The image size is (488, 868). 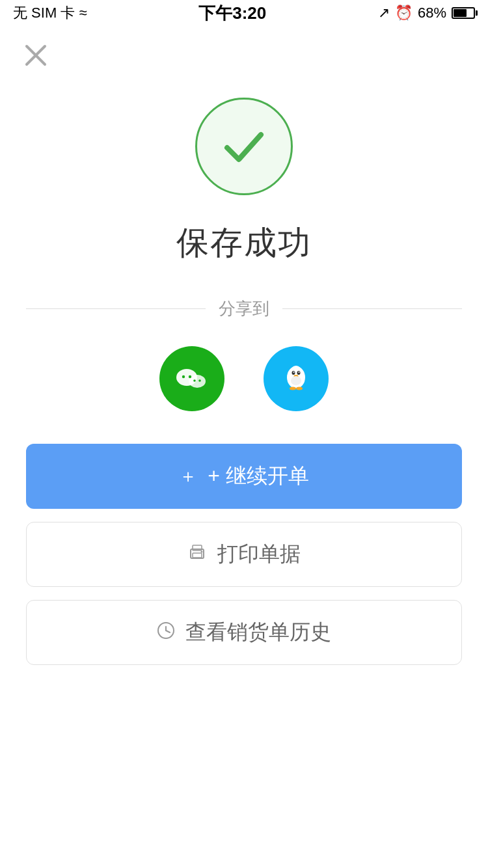 What do you see at coordinates (232, 13) in the screenshot?
I see `status-time: 下午3:20` at bounding box center [232, 13].